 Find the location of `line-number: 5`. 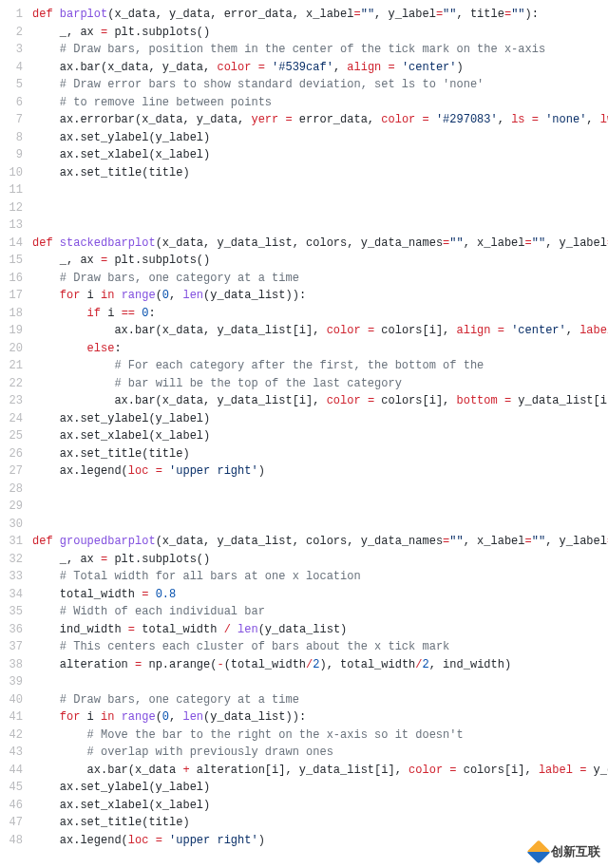

line-number: 5 is located at coordinates (11, 85).